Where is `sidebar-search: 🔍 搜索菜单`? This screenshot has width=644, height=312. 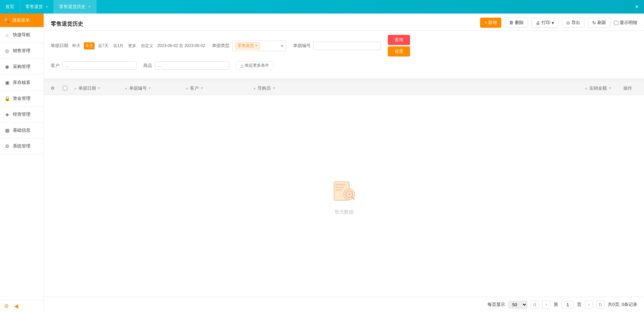 sidebar-search: 🔍 搜索菜单 is located at coordinates (22, 20).